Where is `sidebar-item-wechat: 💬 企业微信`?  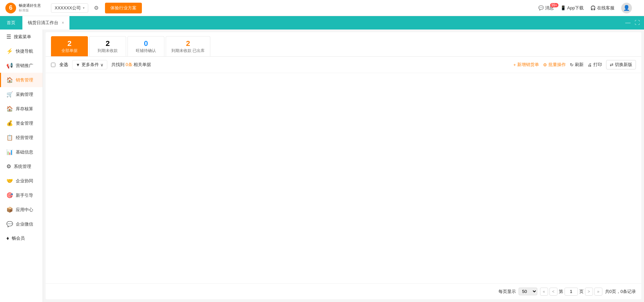 sidebar-item-wechat: 💬 企业微信 is located at coordinates (21, 224).